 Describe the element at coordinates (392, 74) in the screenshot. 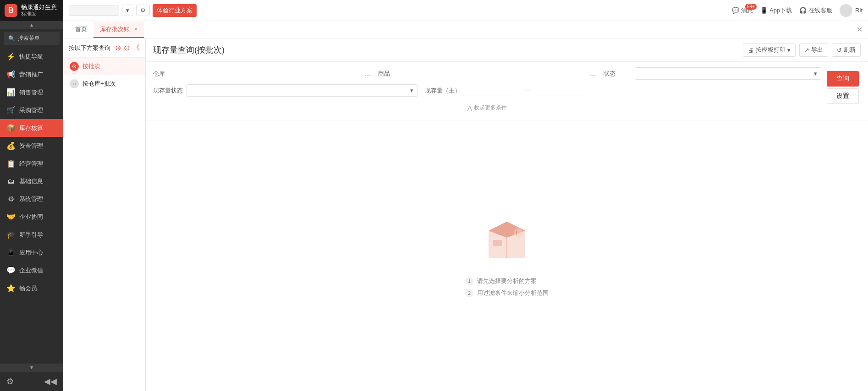

I see `product-filter-label: 商品` at that location.